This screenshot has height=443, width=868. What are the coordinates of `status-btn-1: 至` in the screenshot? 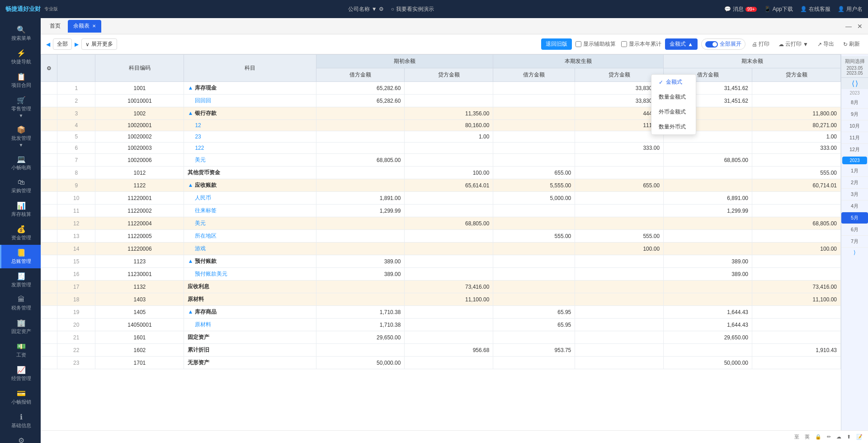 It's located at (797, 437).